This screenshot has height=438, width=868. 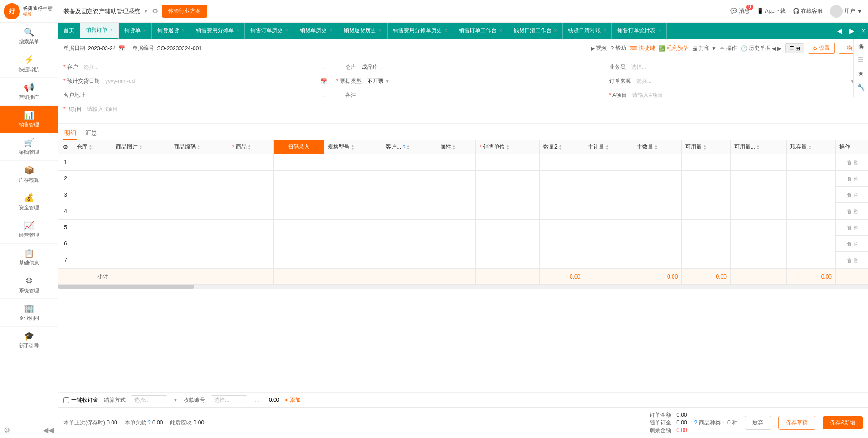 I want to click on row-2-spec, so click(x=353, y=178).